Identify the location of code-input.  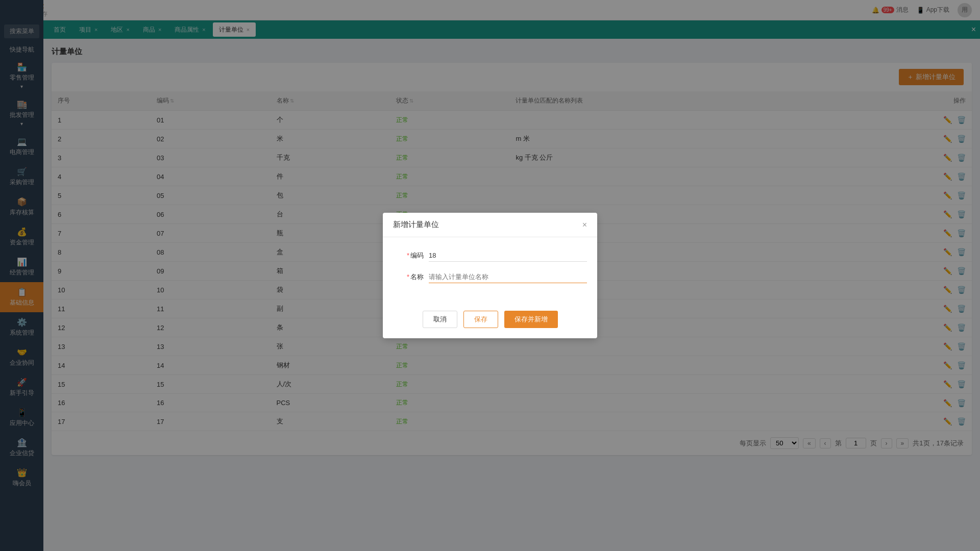
(508, 256).